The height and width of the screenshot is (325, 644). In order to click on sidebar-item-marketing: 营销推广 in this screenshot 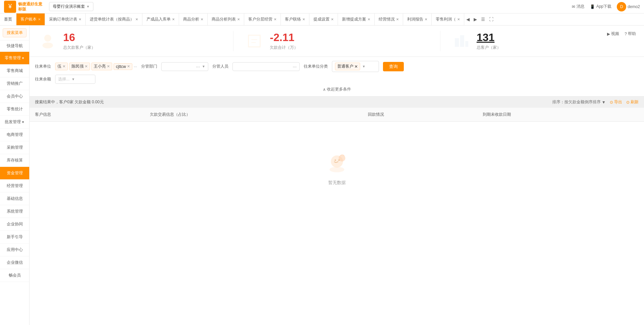, I will do `click(15, 84)`.